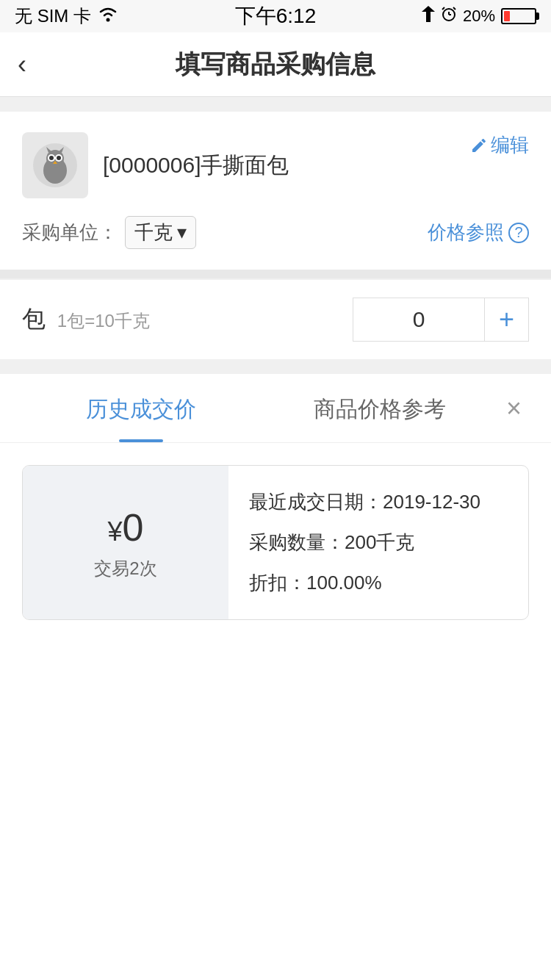 This screenshot has width=551, height=980. I want to click on price-card-left: ¥0 交易2次, so click(126, 542).